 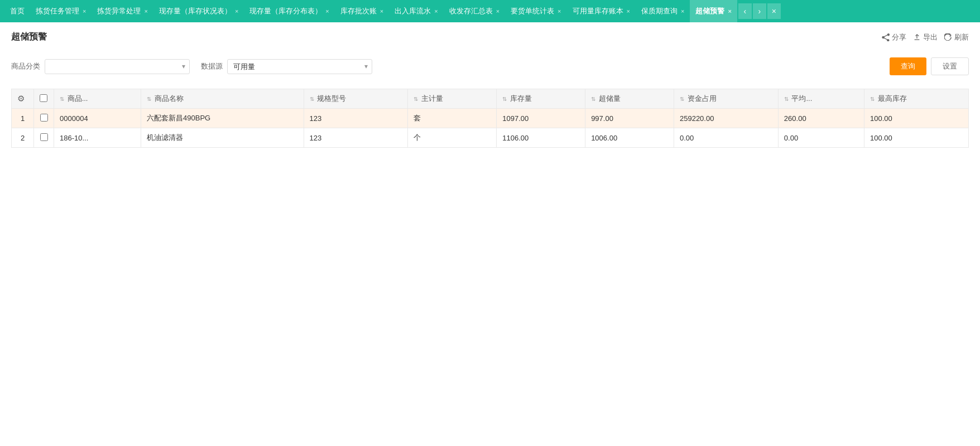 What do you see at coordinates (821, 99) in the screenshot?
I see `col-header-avg: ⇅ 平均...` at bounding box center [821, 99].